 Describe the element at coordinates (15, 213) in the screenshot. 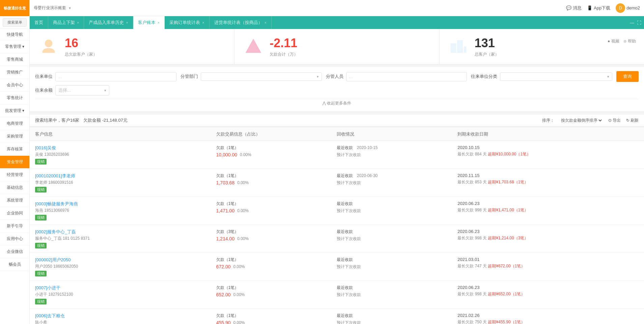

I see `sidebar-item-enterprise: 企业协同` at that location.